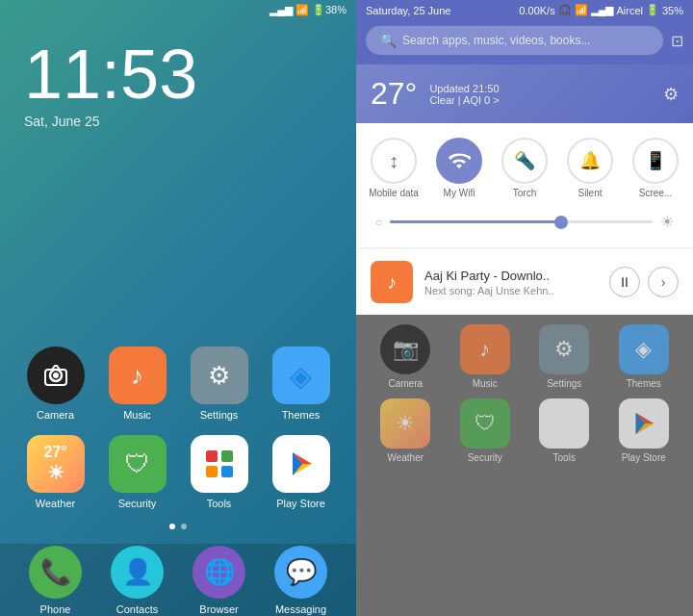 The height and width of the screenshot is (616, 693). Describe the element at coordinates (464, 89) in the screenshot. I see `weather-updated: Updated 21:50` at that location.